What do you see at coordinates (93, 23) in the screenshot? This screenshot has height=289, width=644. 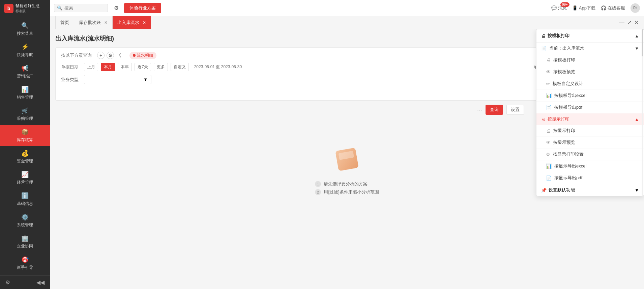 I see `tab-batch: 库存批次账 ✕` at bounding box center [93, 23].